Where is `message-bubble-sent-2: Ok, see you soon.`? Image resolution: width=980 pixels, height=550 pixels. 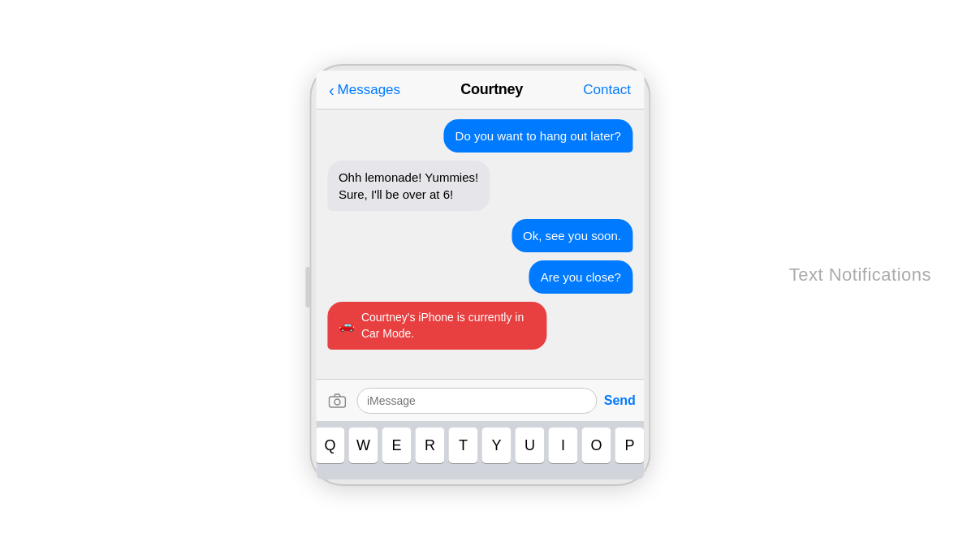 message-bubble-sent-2: Ok, see you soon. is located at coordinates (572, 235).